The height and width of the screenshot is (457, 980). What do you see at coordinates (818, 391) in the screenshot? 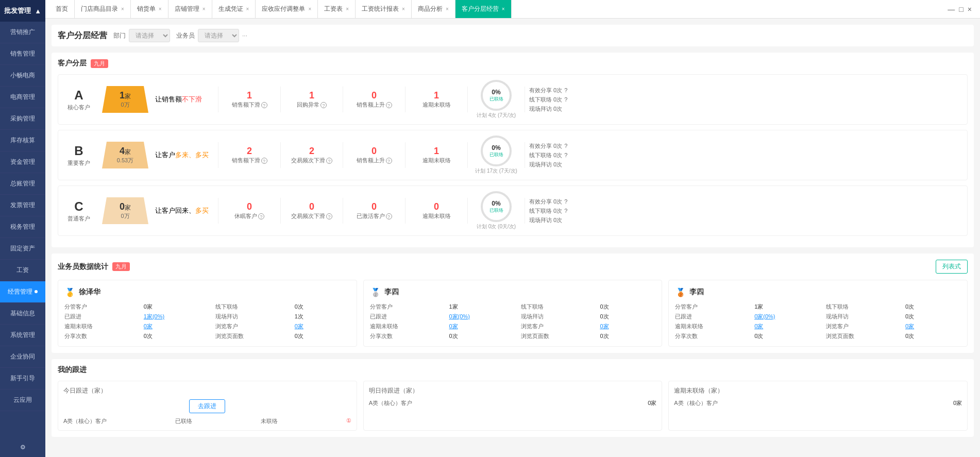
I see `followup-col-title-overdue: 逾期未联络（家）` at bounding box center [818, 391].